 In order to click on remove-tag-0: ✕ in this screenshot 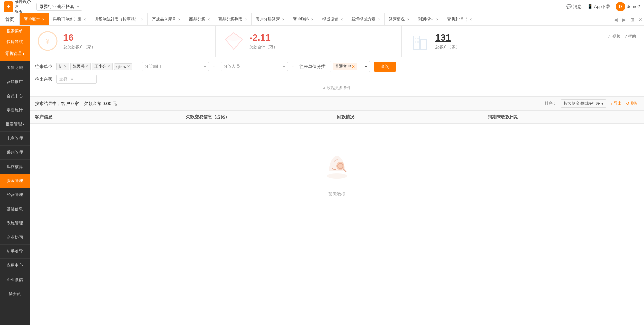, I will do `click(65, 67)`.